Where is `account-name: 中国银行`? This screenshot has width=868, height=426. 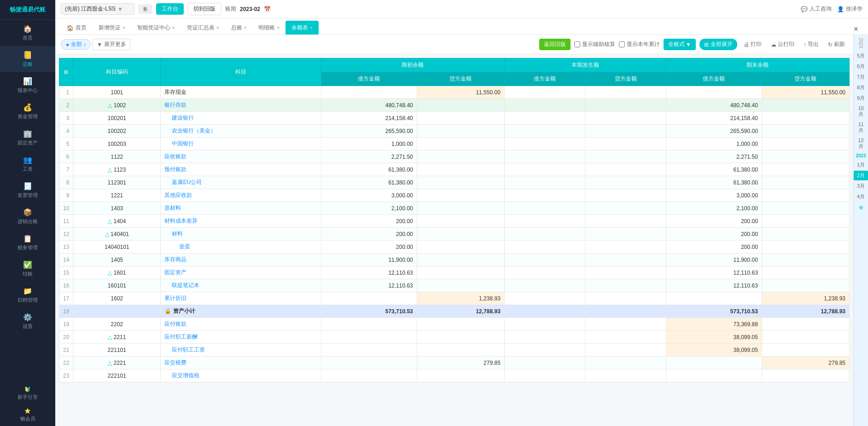 account-name: 中国银行 is located at coordinates (241, 144).